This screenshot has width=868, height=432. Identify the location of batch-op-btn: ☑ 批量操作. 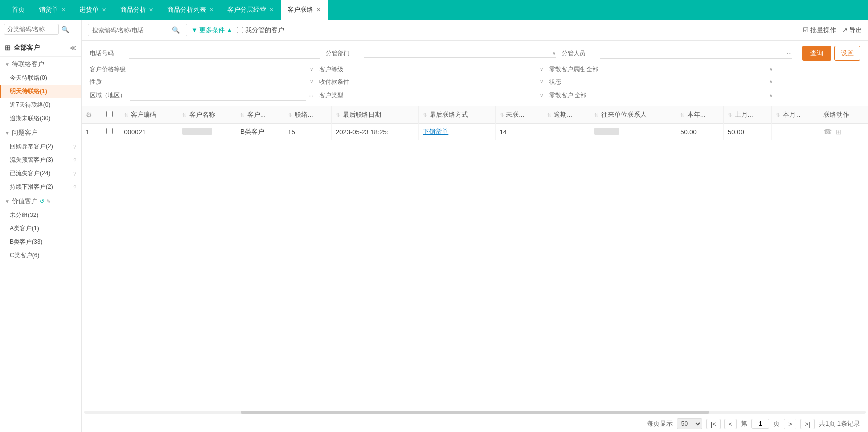
(819, 30).